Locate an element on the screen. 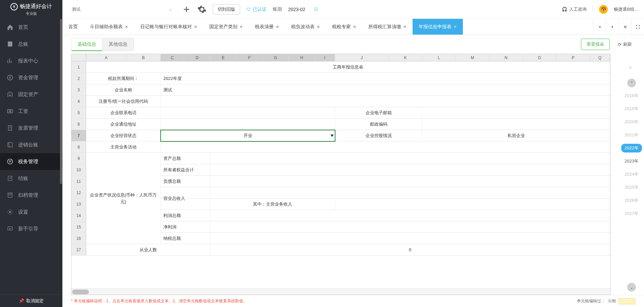 The image size is (644, 307). username: 畅捷通B组... is located at coordinates (626, 9).